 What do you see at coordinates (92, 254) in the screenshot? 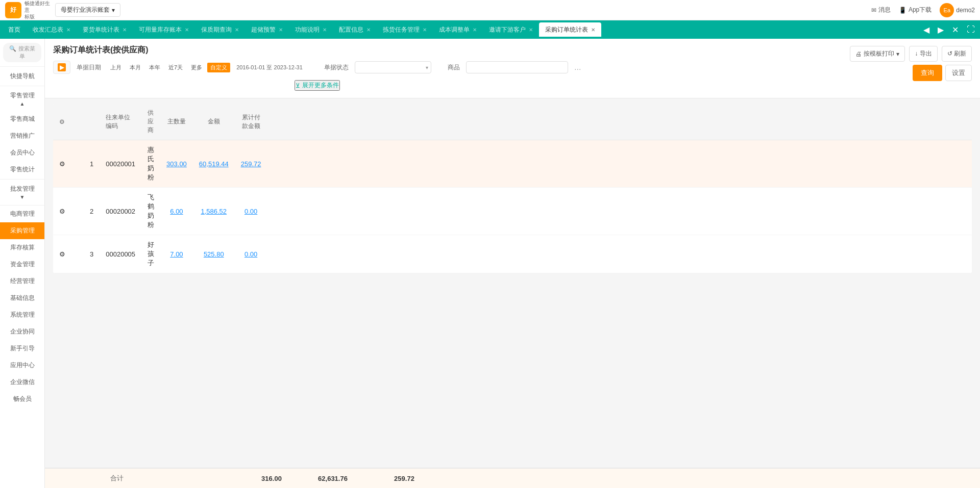
I see `row-seq: 3` at bounding box center [92, 254].